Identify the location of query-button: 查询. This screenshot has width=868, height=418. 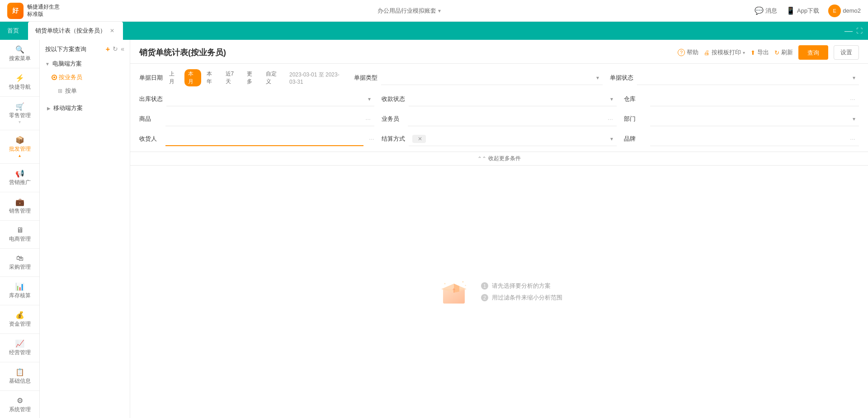
(813, 52).